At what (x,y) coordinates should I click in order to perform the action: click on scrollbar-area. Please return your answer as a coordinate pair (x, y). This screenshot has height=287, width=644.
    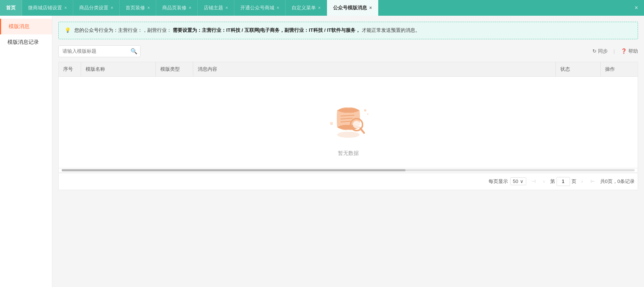
    Looking at the image, I should click on (348, 171).